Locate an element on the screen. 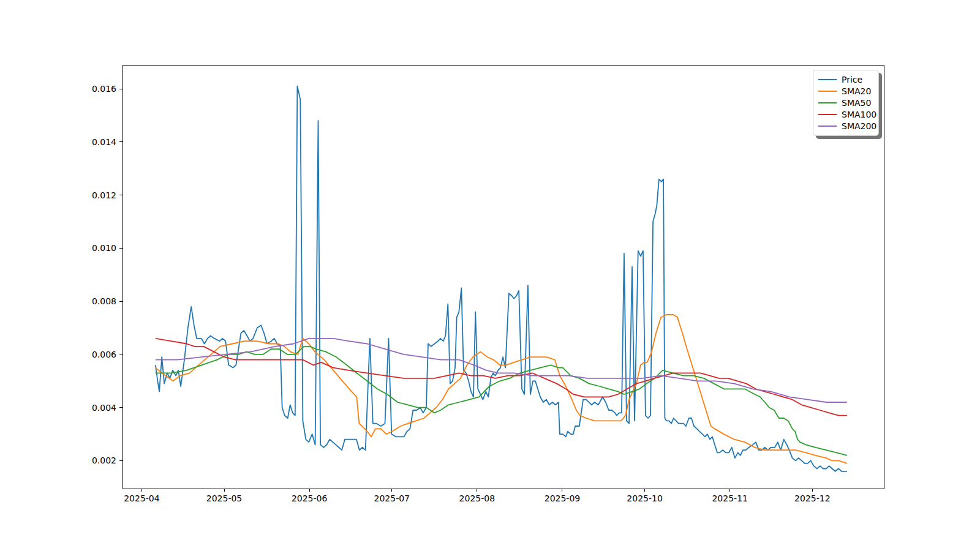  legend-item-price: Price is located at coordinates (846, 80).